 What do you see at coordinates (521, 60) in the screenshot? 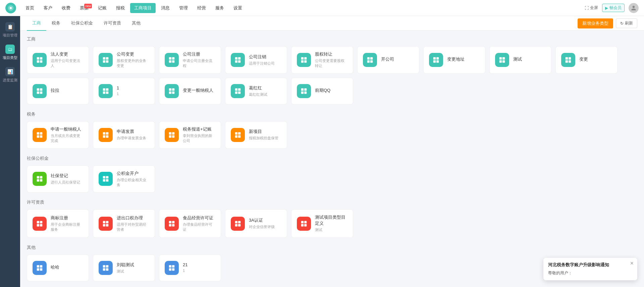
I see `card-测试: 测试` at bounding box center [521, 60].